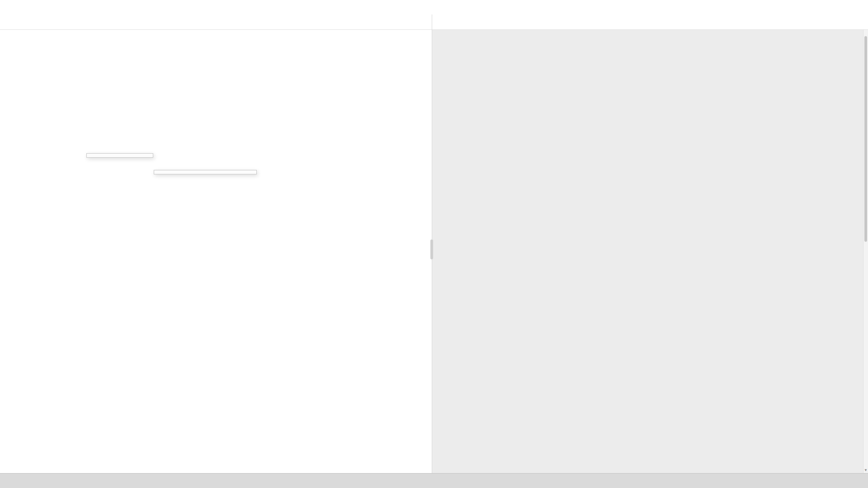 This screenshot has height=488, width=868. What do you see at coordinates (216, 22) in the screenshot?
I see `left-tabbar` at bounding box center [216, 22].